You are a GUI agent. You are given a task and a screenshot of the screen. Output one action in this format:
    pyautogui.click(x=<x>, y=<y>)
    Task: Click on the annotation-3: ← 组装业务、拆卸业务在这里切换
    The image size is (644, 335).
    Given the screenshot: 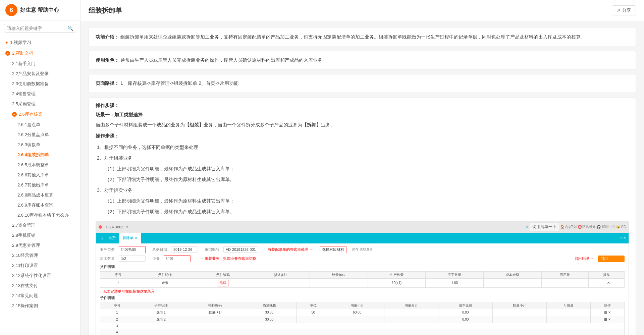 What is the action you would take?
    pyautogui.click(x=228, y=259)
    